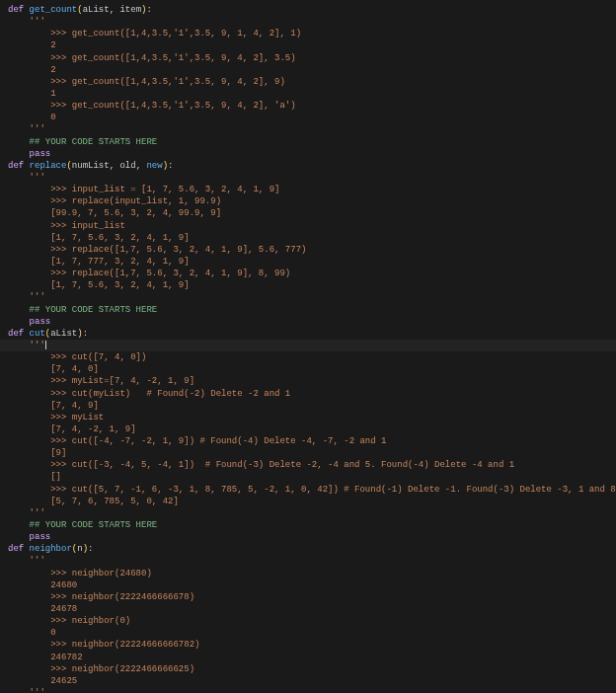 The image size is (616, 693). What do you see at coordinates (308, 465) in the screenshot?
I see `docstring: >>> cut([-3, -4, 5, -4, 1]) # Found(-3) …` at bounding box center [308, 465].